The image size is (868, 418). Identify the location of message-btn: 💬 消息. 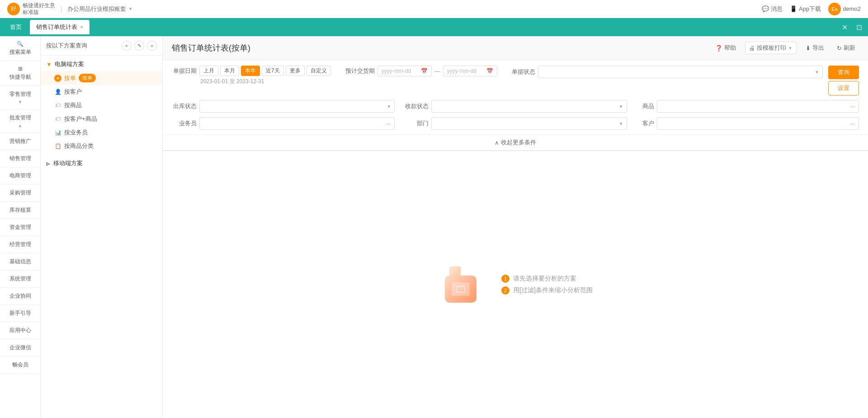
(772, 9).